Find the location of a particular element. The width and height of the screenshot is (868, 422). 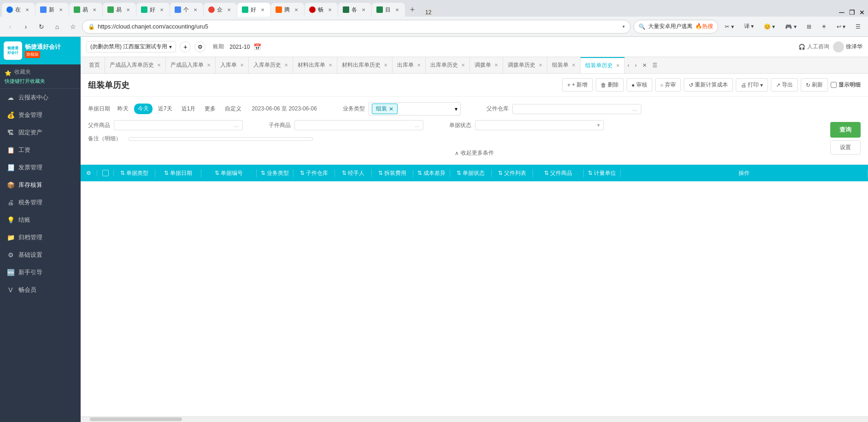

custom-date-btn: 自定义 is located at coordinates (233, 109).